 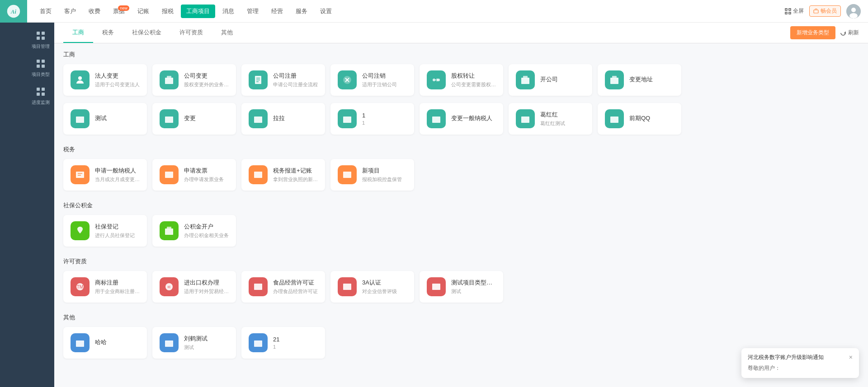 I want to click on sidebar-item-project-manage: 项目管理, so click(x=41, y=40).